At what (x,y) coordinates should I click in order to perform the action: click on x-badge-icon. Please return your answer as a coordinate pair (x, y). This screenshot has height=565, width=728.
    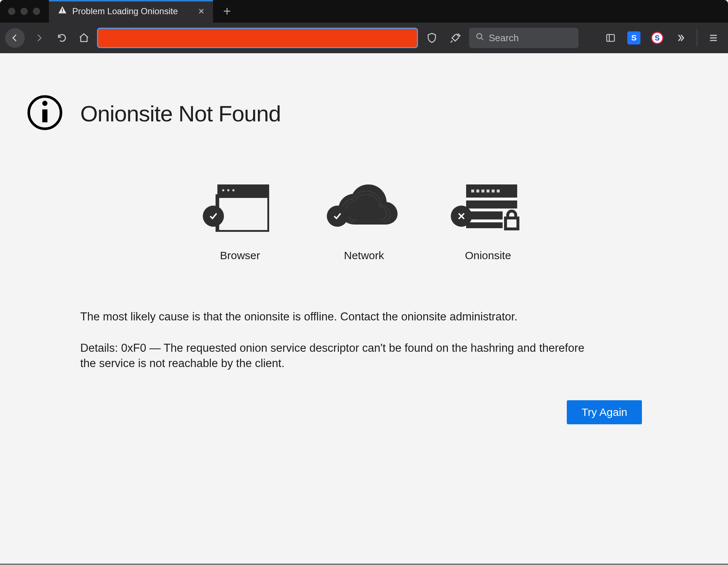
    Looking at the image, I should click on (461, 216).